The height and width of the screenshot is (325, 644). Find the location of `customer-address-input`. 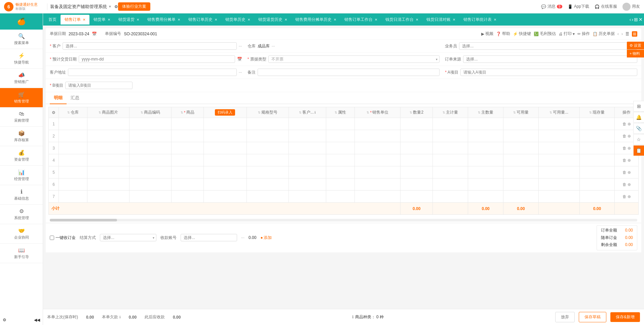

customer-address-input is located at coordinates (152, 72).